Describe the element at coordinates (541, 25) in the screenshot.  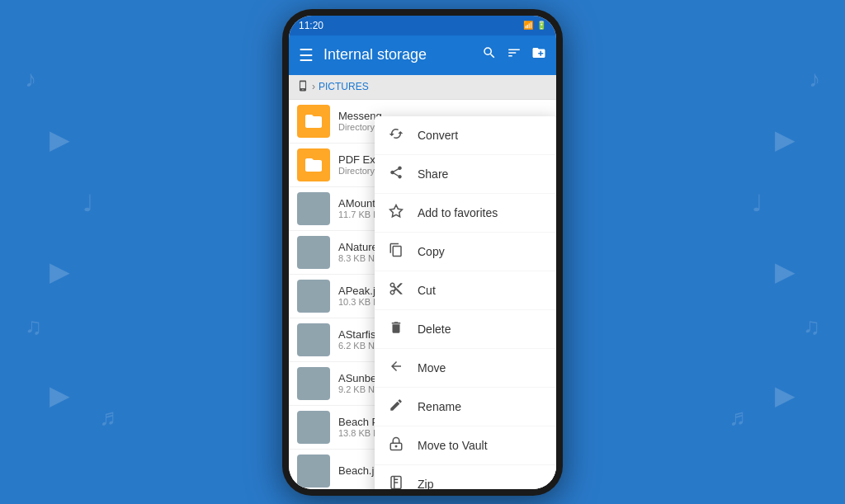
I see `battery-icon: 🔋` at that location.